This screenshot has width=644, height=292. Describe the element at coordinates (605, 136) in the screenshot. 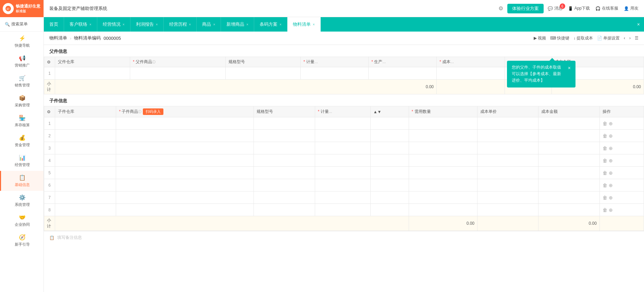

I see `child-row-2-delete-icon: 🗑` at that location.